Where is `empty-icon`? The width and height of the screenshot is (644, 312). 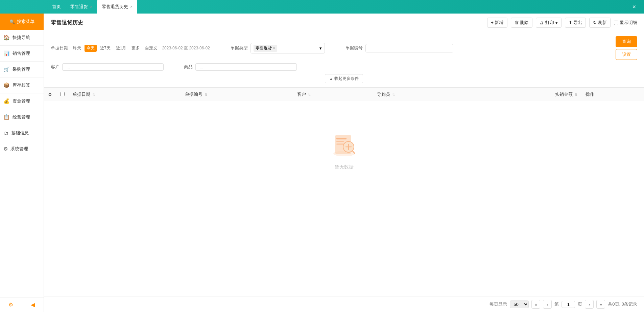 empty-icon is located at coordinates (344, 143).